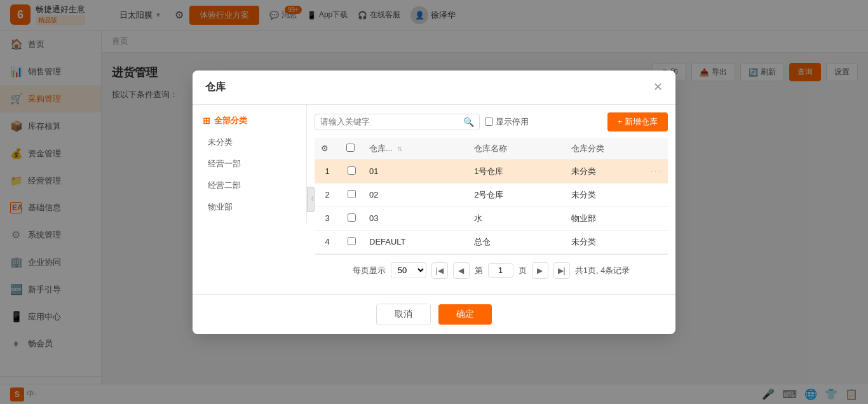 Image resolution: width=868 pixels, height=404 pixels. What do you see at coordinates (516, 219) in the screenshot?
I see `row-name-3: 水` at bounding box center [516, 219].